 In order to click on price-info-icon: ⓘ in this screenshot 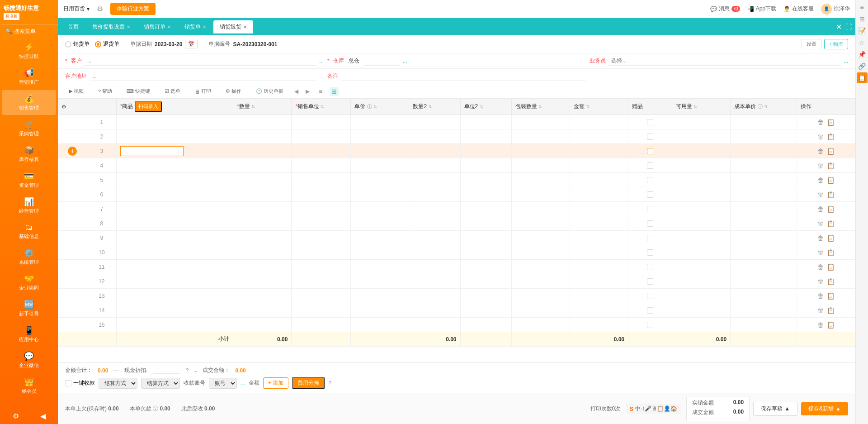, I will do `click(370, 106)`.